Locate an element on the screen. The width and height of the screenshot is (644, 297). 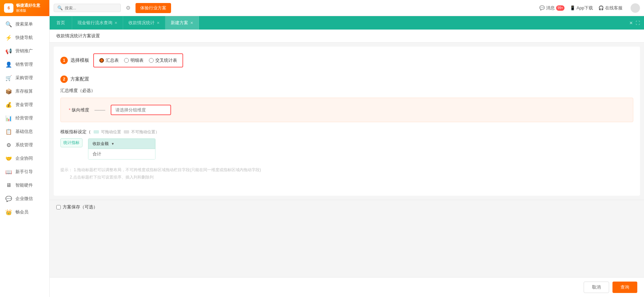
user-avatar is located at coordinates (635, 8).